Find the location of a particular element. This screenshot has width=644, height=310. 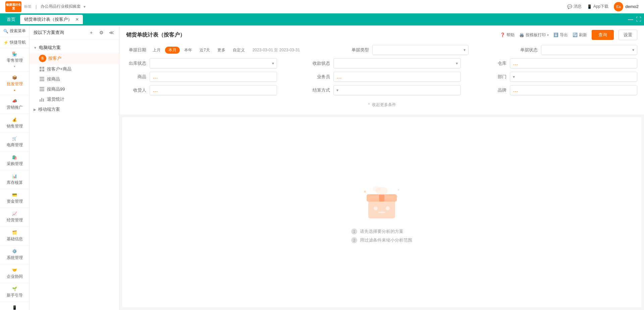

status-select-chevron: ▾ is located at coordinates (633, 50).